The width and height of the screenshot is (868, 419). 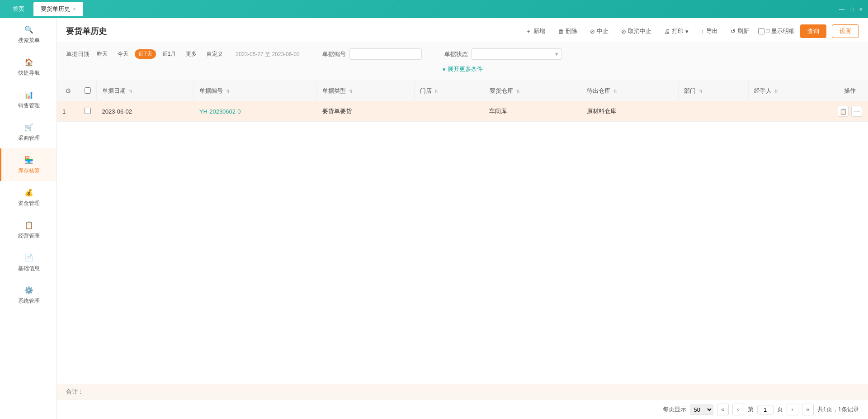 What do you see at coordinates (740, 31) in the screenshot?
I see `refresh-button: ↺ 刷新` at bounding box center [740, 31].